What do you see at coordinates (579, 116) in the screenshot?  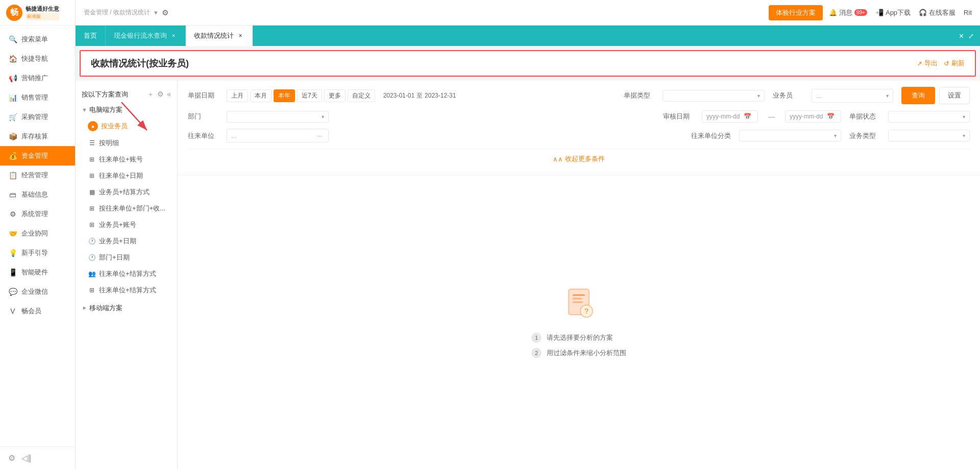 I see `filter-row-2: 部门 ▾ 审核日期 yyyy-mm-dd 📅 — y` at bounding box center [579, 116].